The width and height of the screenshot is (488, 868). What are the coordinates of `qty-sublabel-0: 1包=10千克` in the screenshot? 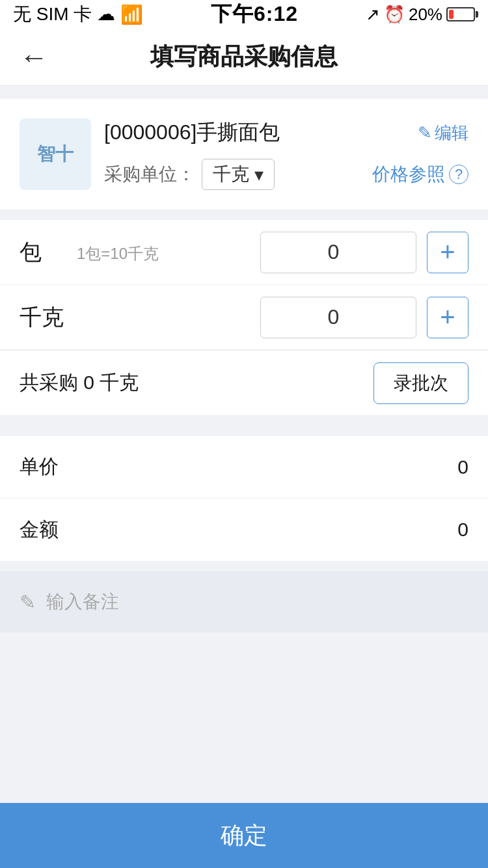 It's located at (118, 254).